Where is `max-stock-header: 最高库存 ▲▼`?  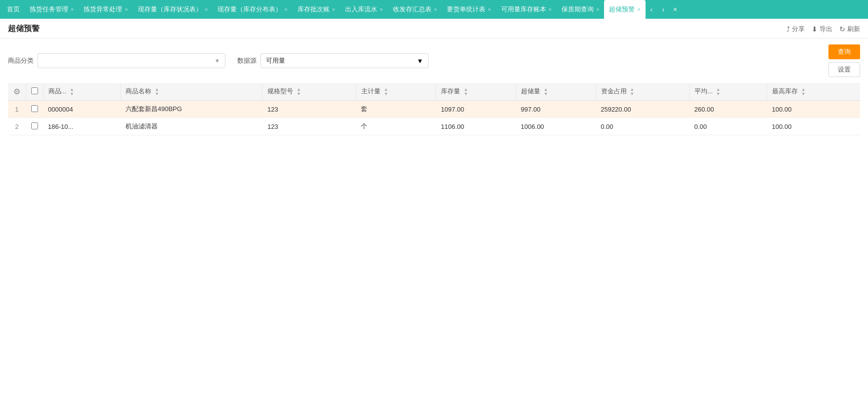
max-stock-header: 最高库存 ▲▼ is located at coordinates (814, 92).